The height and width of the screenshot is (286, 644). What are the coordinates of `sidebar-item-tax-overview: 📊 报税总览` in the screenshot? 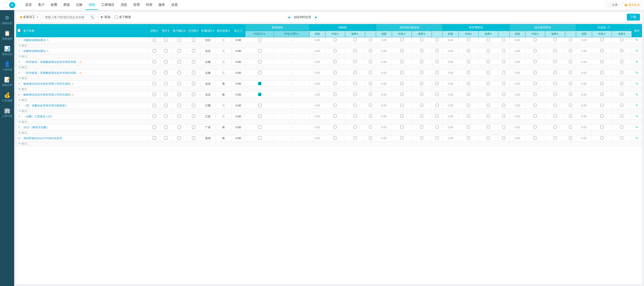 It's located at (7, 51).